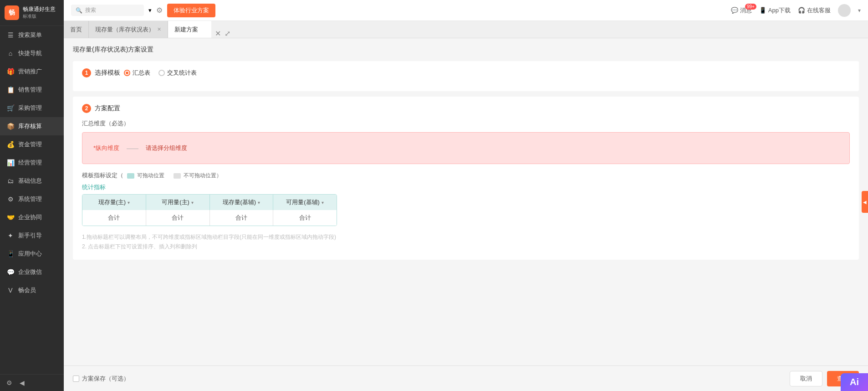 This screenshot has width=868, height=391. Describe the element at coordinates (741, 10) in the screenshot. I see `message-badge: 💬 消息 99+` at that location.